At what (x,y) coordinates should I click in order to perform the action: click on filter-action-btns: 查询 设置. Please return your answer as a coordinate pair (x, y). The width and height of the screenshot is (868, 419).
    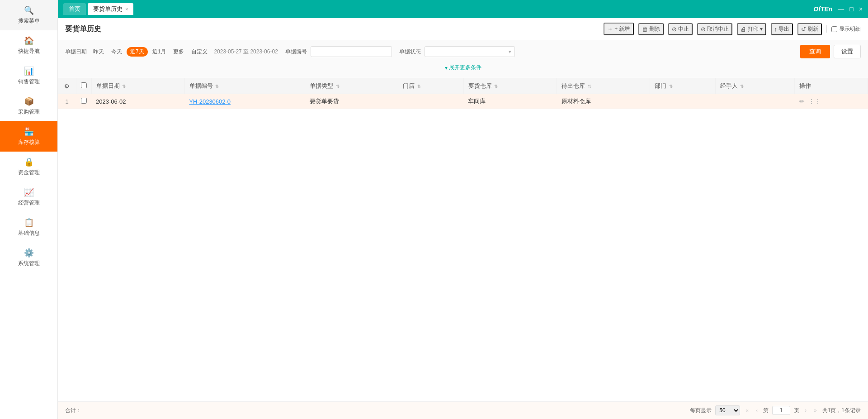
    Looking at the image, I should click on (830, 52).